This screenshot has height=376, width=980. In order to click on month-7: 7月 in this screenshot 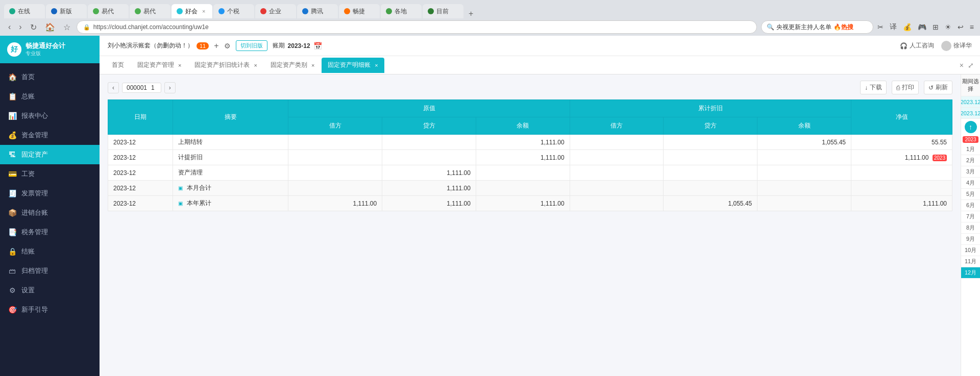, I will do `click(971, 217)`.